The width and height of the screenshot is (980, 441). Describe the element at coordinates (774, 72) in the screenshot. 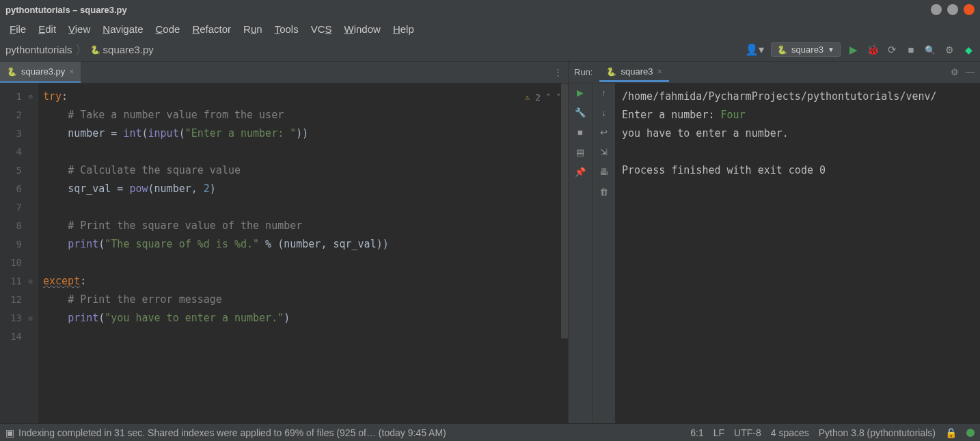

I see `run-header: Run: square3 × ⚙ —` at that location.